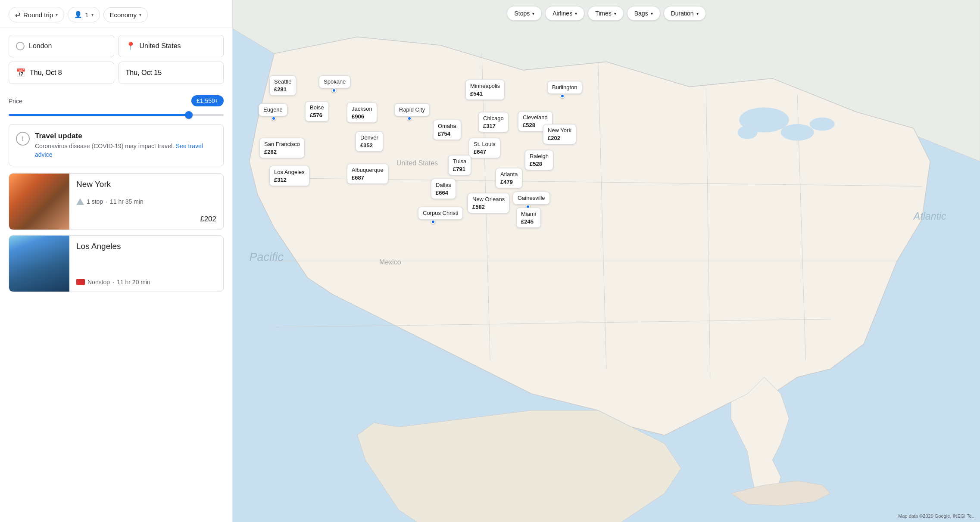 This screenshot has width=980, height=522. I want to click on location-row: London 📍 United States, so click(116, 46).